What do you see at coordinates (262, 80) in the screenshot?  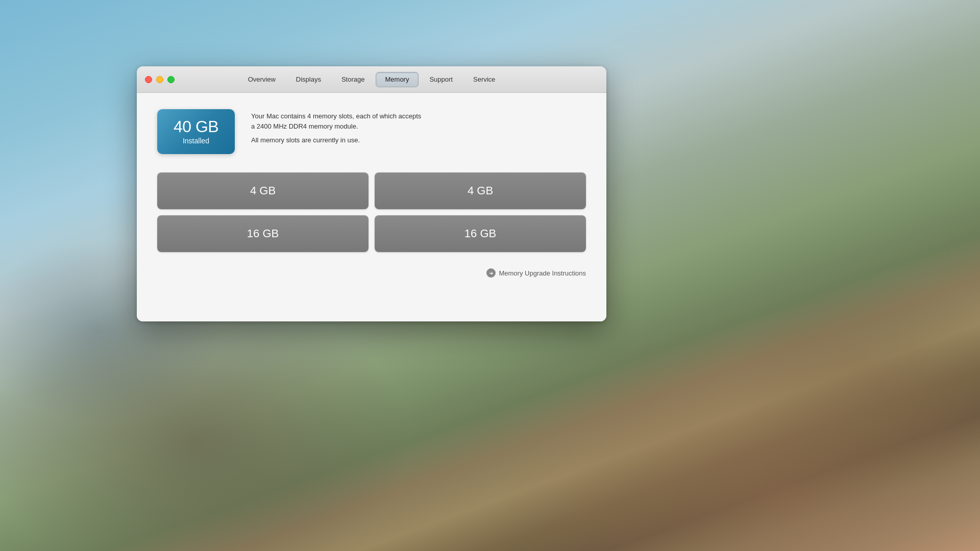 I see `tab-overview: Overview` at bounding box center [262, 80].